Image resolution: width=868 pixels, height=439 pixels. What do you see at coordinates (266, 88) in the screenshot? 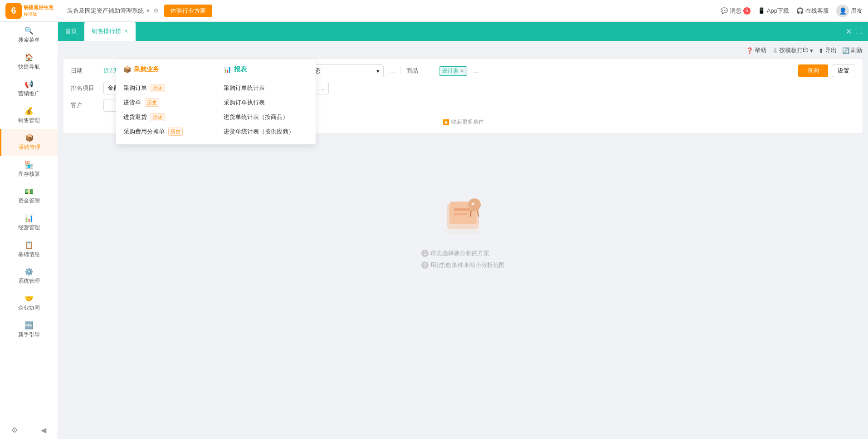
I see `dropdown-report-item: 采购订单统计表` at bounding box center [266, 88].